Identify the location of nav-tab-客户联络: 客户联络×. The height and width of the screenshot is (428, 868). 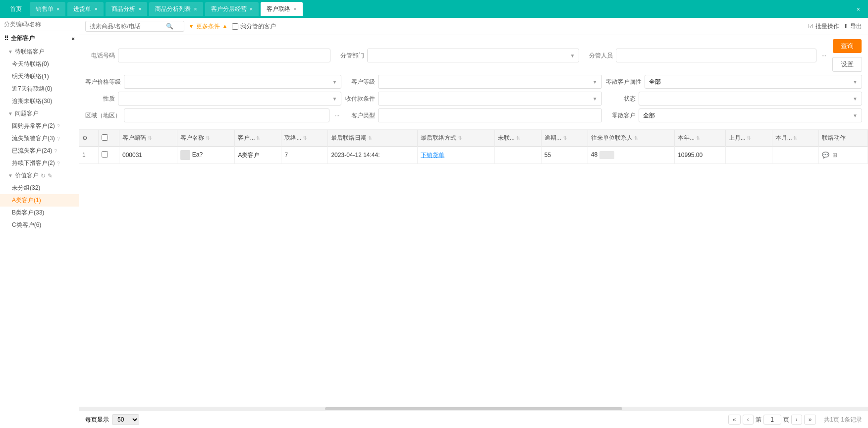
(281, 9).